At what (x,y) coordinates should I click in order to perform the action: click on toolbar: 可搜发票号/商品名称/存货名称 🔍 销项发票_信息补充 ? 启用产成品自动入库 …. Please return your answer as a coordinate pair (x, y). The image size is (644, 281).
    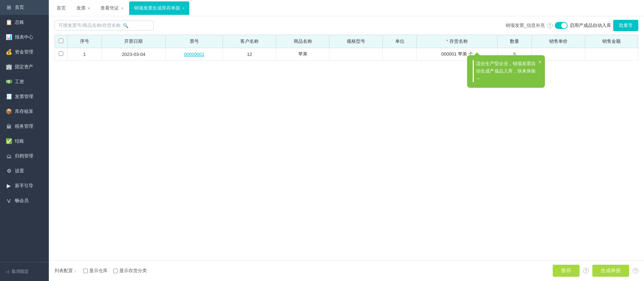
    Looking at the image, I should click on (346, 25).